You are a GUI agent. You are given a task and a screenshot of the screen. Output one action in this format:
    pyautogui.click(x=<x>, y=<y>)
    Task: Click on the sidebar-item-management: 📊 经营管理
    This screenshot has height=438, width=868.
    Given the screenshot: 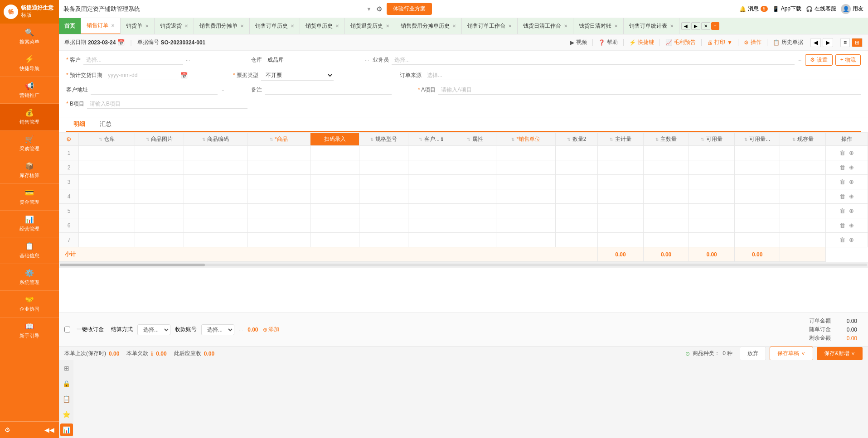 What is the action you would take?
    pyautogui.click(x=29, y=224)
    